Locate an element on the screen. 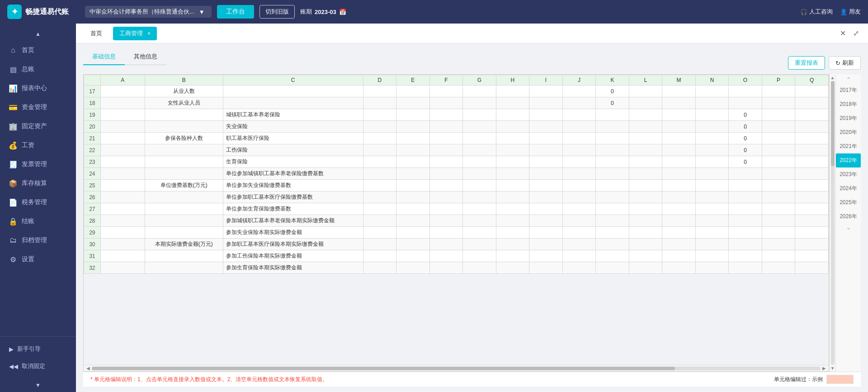  cell-j is located at coordinates (579, 209).